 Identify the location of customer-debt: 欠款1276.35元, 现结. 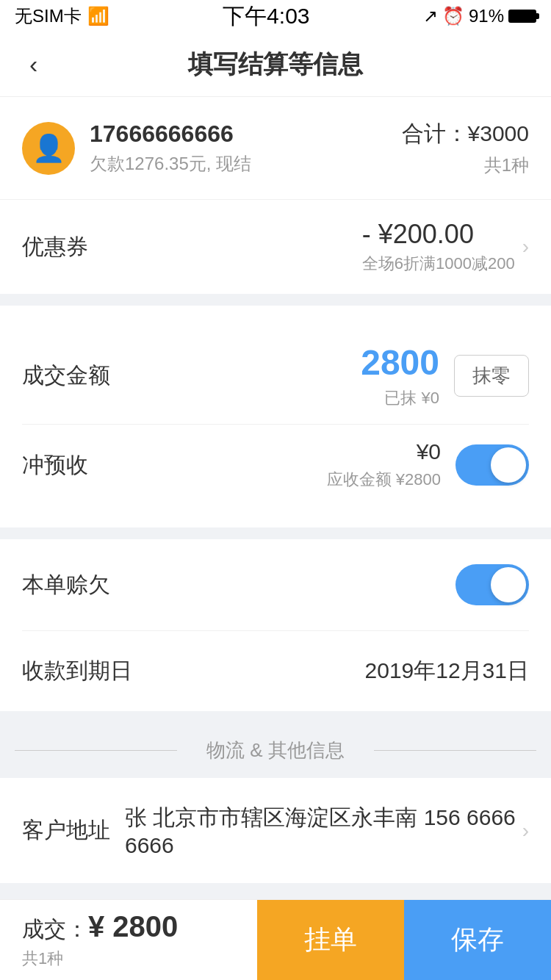
(170, 164).